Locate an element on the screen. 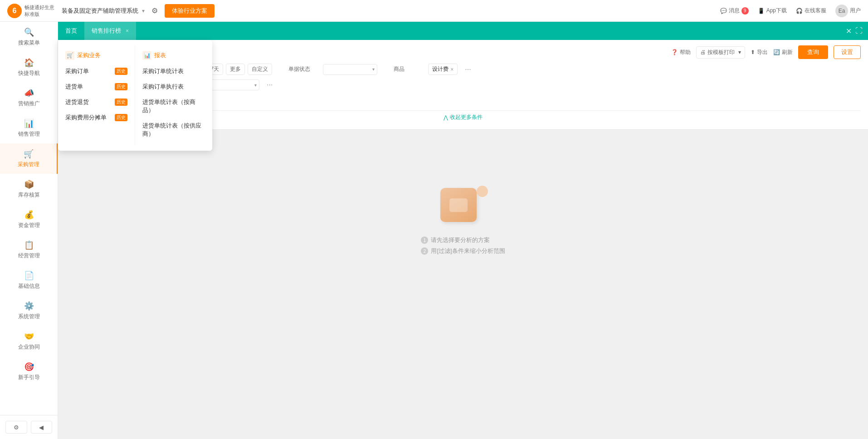 Image resolution: width=868 pixels, height=439 pixels. window-close-icon: ✕ is located at coordinates (849, 31).